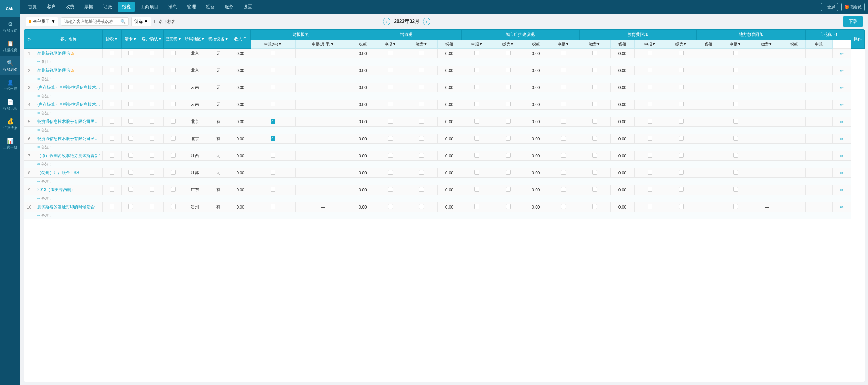  Describe the element at coordinates (387, 22) in the screenshot. I see `prev-date-button: ‹` at that location.